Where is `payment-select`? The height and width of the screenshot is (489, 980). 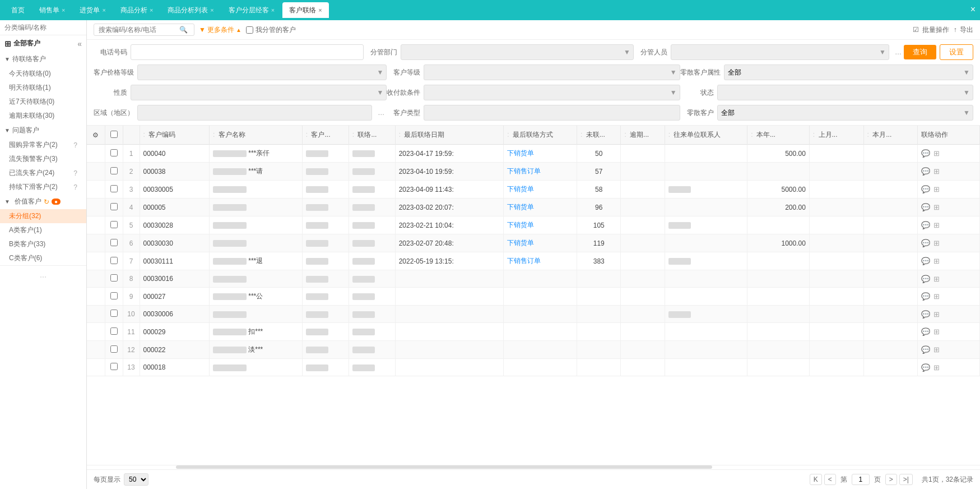 payment-select is located at coordinates (551, 93).